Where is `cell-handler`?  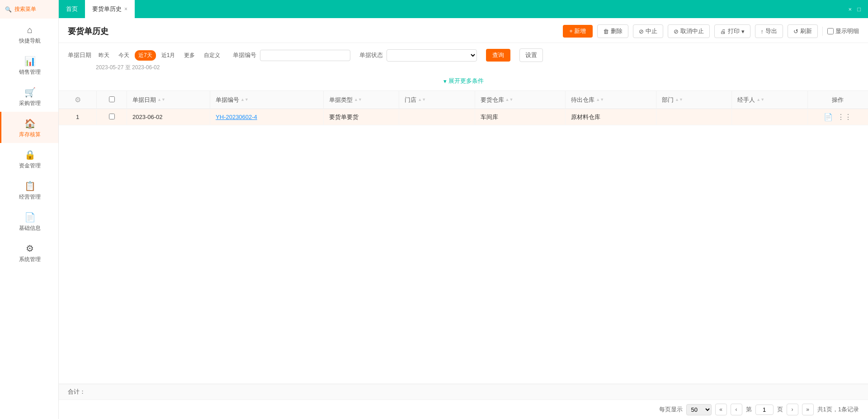
cell-handler is located at coordinates (769, 117).